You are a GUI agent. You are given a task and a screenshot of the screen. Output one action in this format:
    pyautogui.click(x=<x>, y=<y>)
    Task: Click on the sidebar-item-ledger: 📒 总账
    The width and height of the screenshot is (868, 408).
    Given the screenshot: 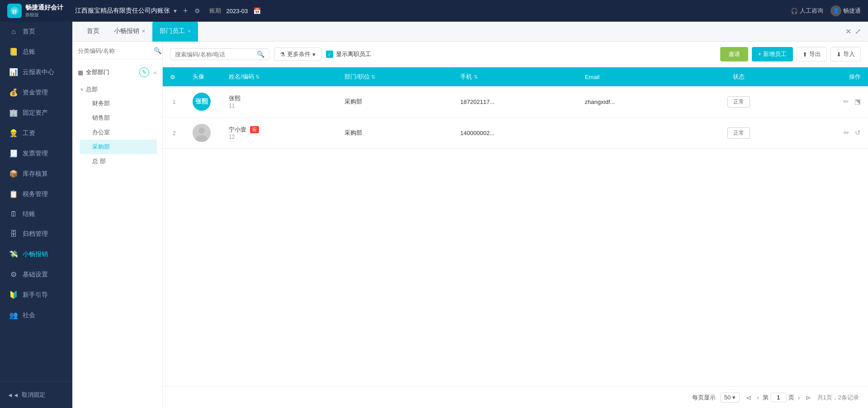 What is the action you would take?
    pyautogui.click(x=36, y=52)
    